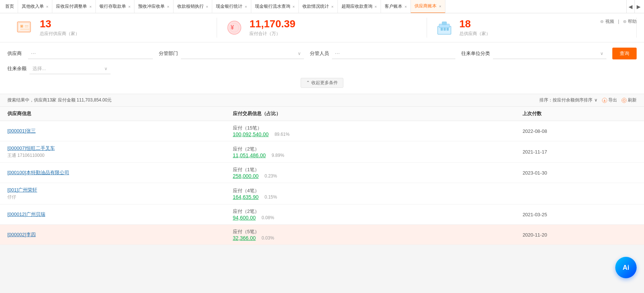  Describe the element at coordinates (31, 148) in the screenshot. I see `supplier-link: [000007]恒旺二手叉车` at that location.